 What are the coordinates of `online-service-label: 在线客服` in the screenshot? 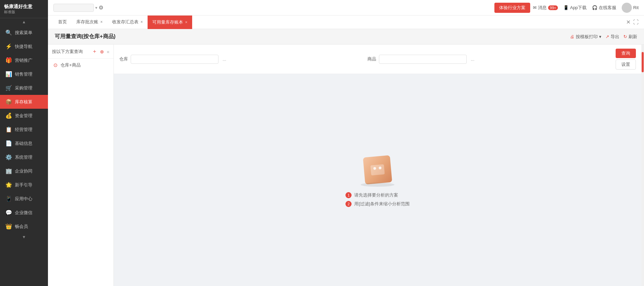 It's located at (608, 8).